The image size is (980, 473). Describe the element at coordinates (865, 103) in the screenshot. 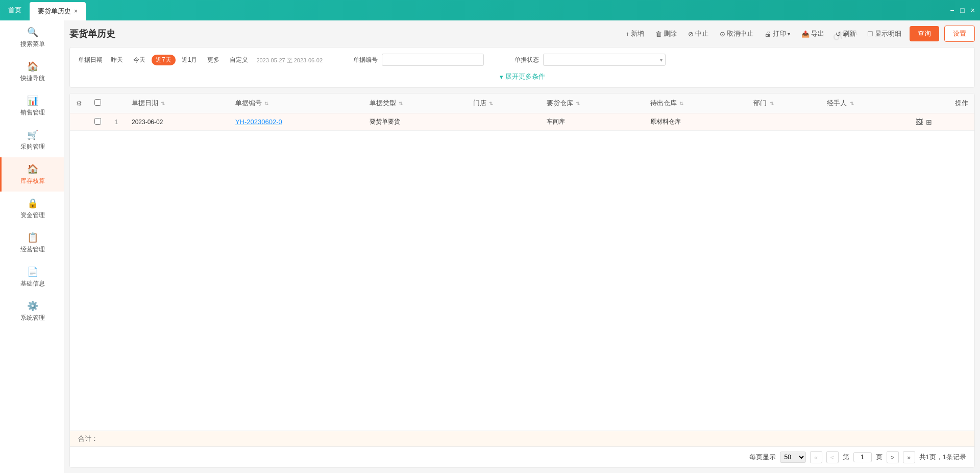

I see `col-handler: 经手人 ⇅` at that location.